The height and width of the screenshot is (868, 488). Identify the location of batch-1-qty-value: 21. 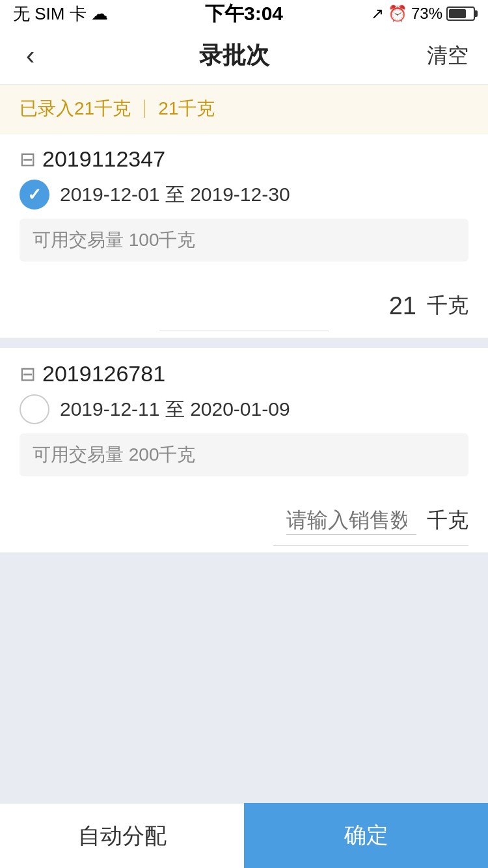
(403, 306).